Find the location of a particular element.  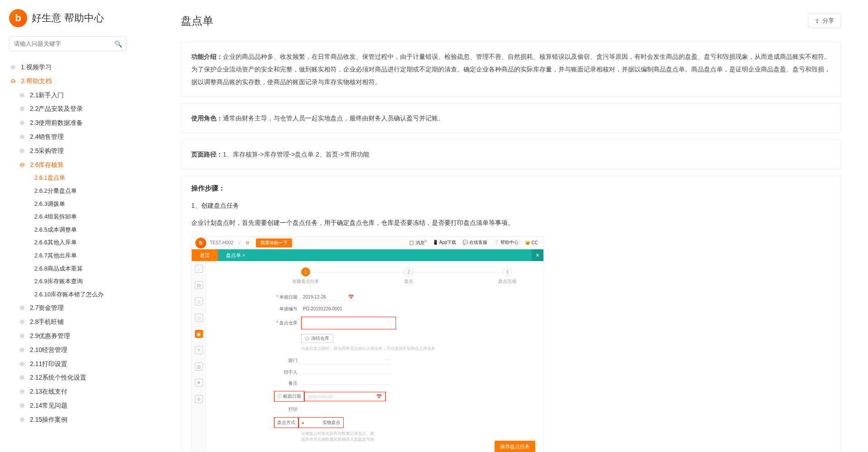

nav-2-12: 2.12系统个性化设置 is located at coordinates (68, 377).